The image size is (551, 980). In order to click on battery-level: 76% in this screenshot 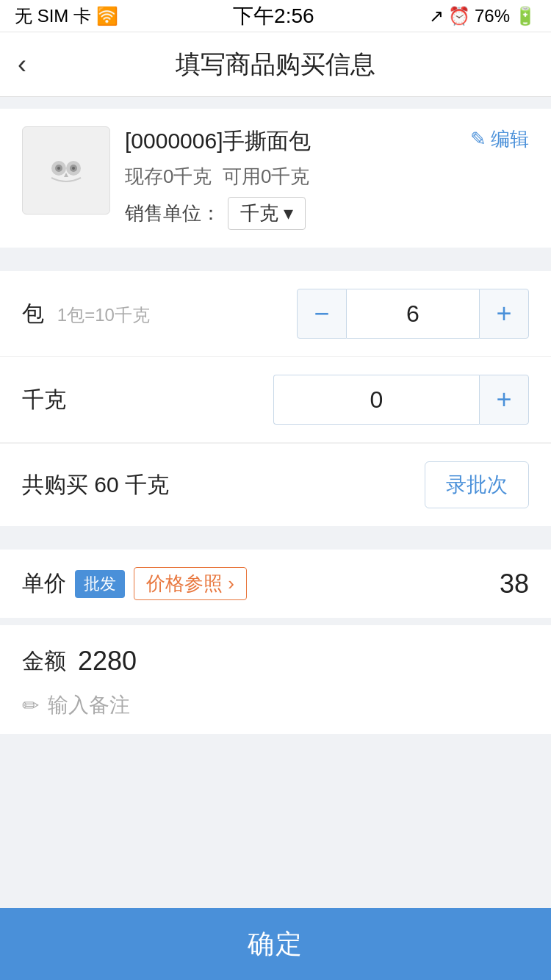, I will do `click(492, 16)`.